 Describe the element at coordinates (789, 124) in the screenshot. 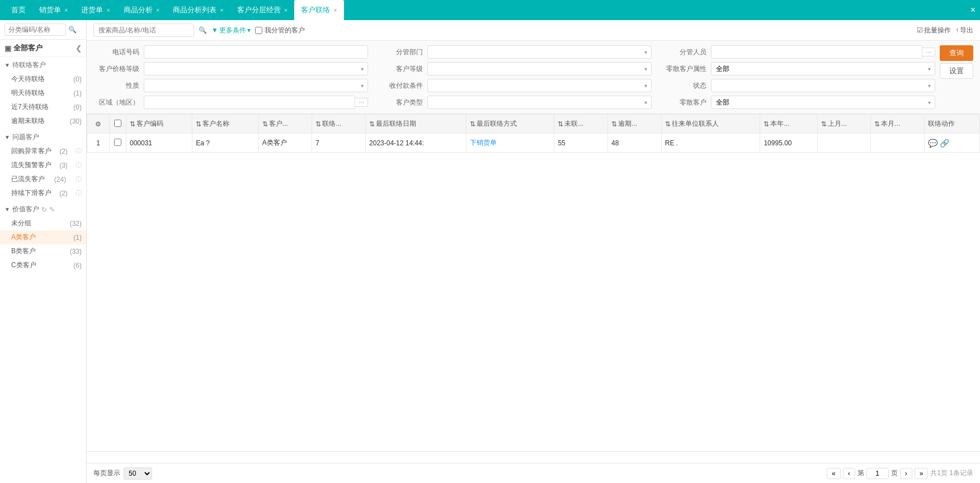

I see `th-this-year: ⇅本年...` at that location.